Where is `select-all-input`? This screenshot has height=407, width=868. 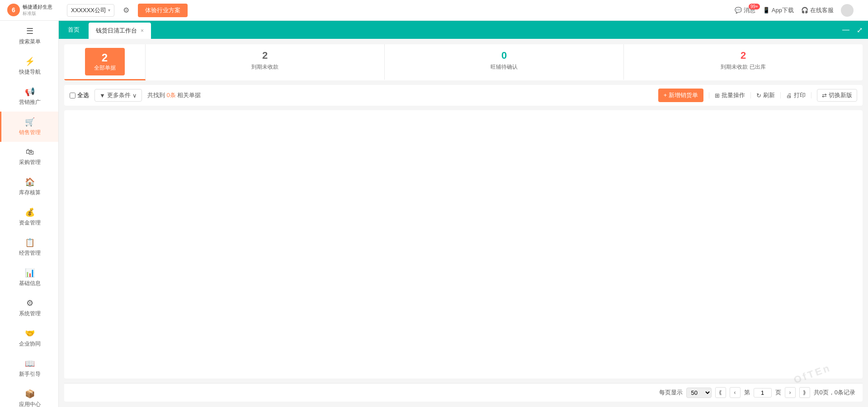 select-all-input is located at coordinates (72, 96).